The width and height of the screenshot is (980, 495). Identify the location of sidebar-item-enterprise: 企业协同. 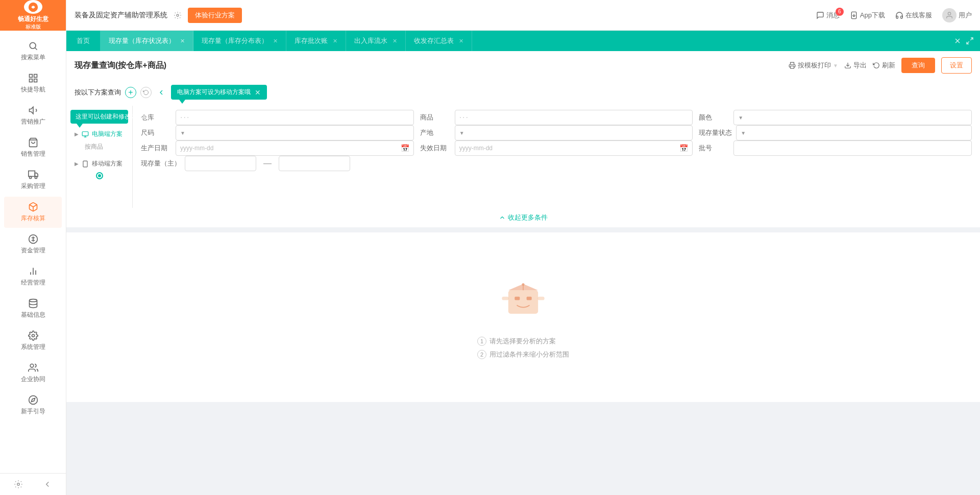
(33, 373).